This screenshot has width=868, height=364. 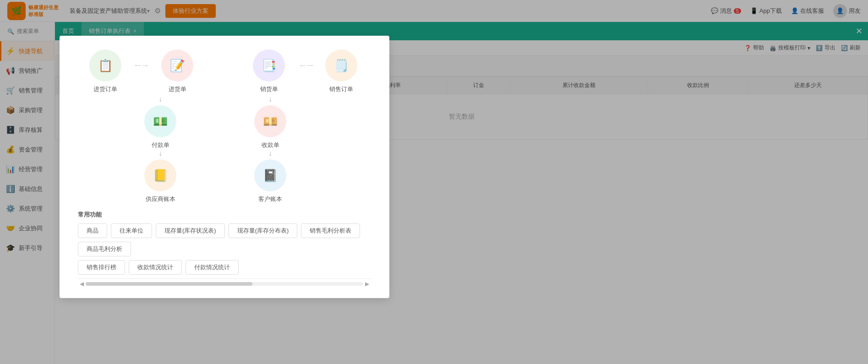 What do you see at coordinates (160, 121) in the screenshot?
I see `payment-out-icon: 💵` at bounding box center [160, 121].